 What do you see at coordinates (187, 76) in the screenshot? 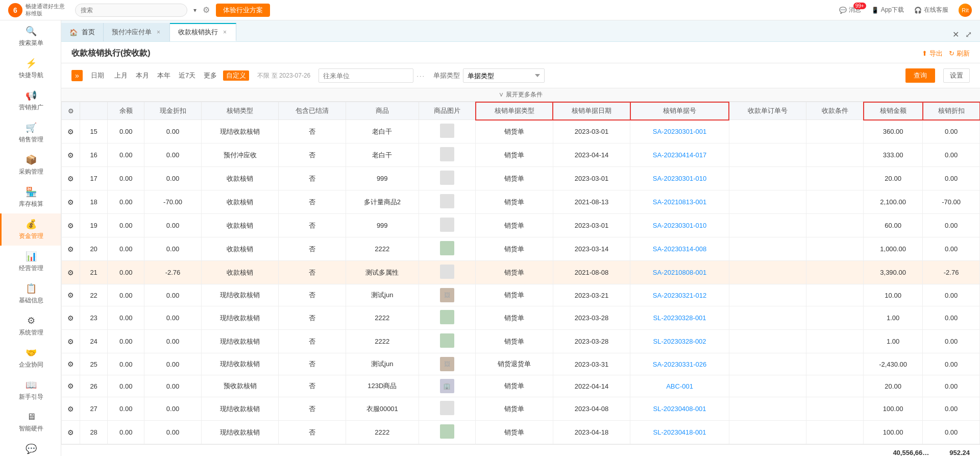
I see `date-opt-7days: 近7天` at bounding box center [187, 76].